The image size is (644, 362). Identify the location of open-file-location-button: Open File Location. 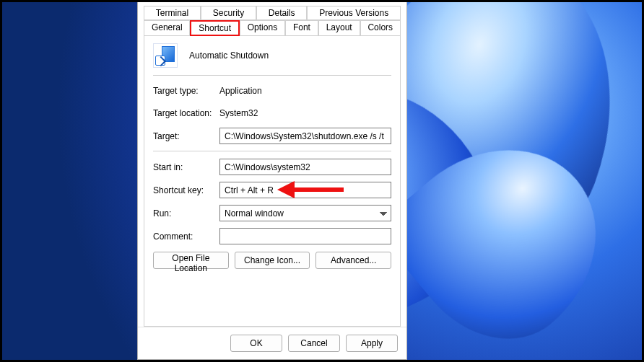
(191, 260).